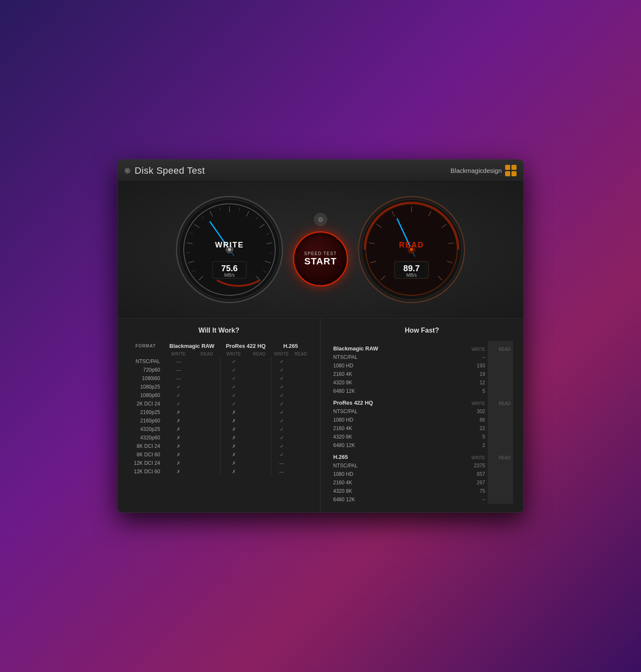  I want to click on write-val: 2375, so click(467, 466).